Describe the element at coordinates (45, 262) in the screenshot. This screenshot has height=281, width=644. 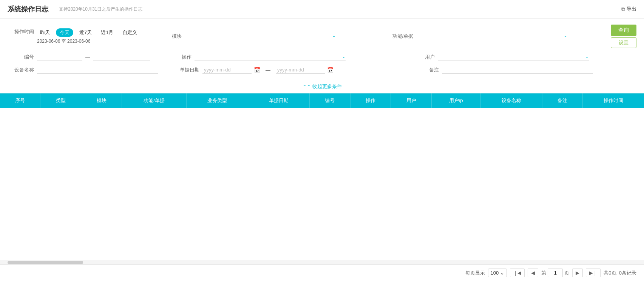
I see `scrollbar-thumb` at that location.